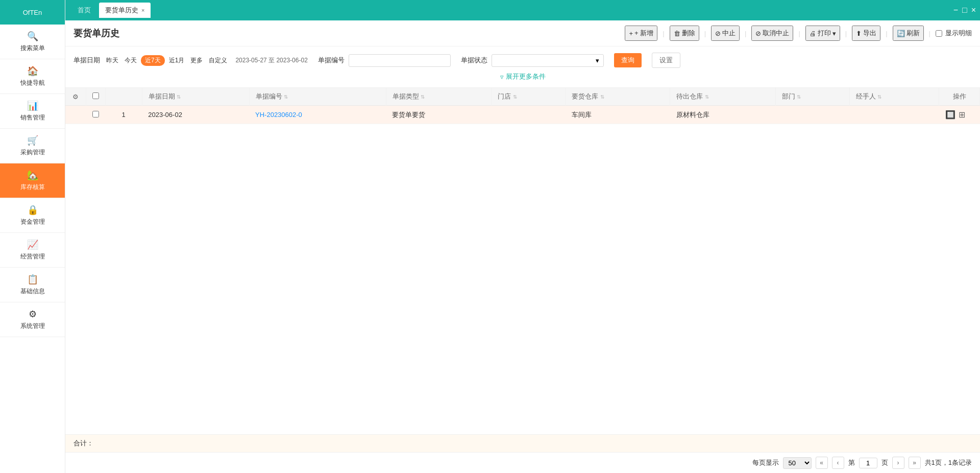 This screenshot has width=980, height=473. What do you see at coordinates (96, 33) in the screenshot?
I see `page-title: 要货单历史` at bounding box center [96, 33].